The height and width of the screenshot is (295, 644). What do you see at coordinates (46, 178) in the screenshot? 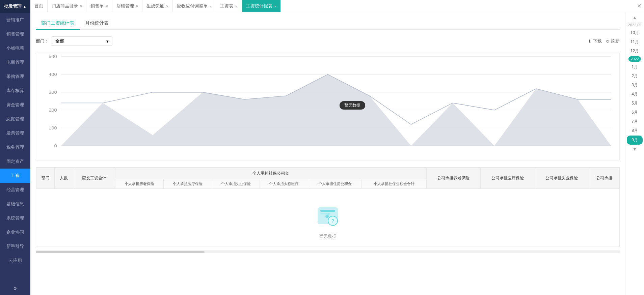
I see `col-dept: 部门` at bounding box center [46, 178].